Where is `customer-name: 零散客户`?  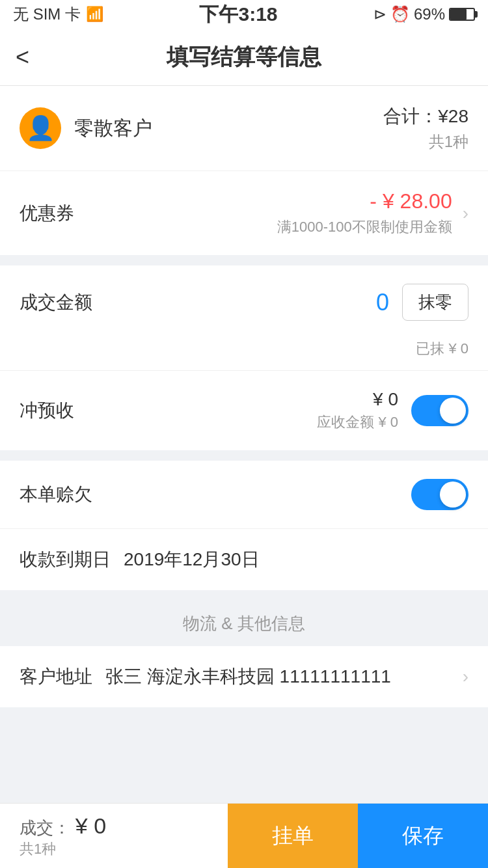
customer-name: 零散客户 is located at coordinates (113, 129).